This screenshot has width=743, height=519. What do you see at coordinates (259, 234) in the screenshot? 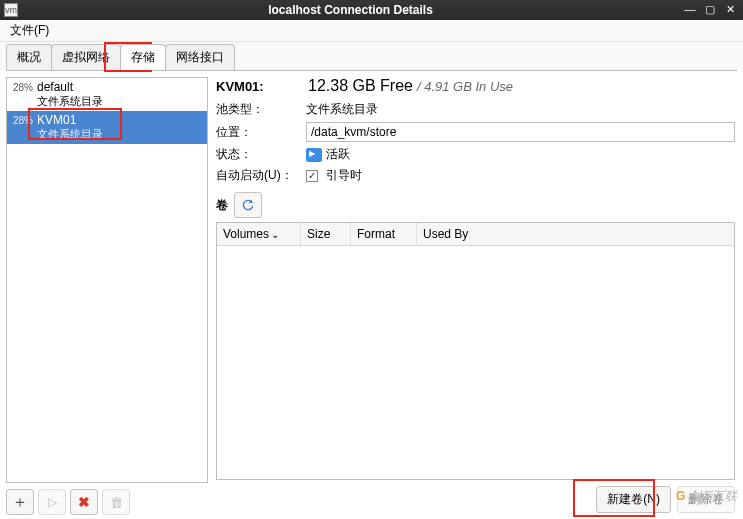
I see `col-volumes: Volumes⌄` at bounding box center [259, 234].